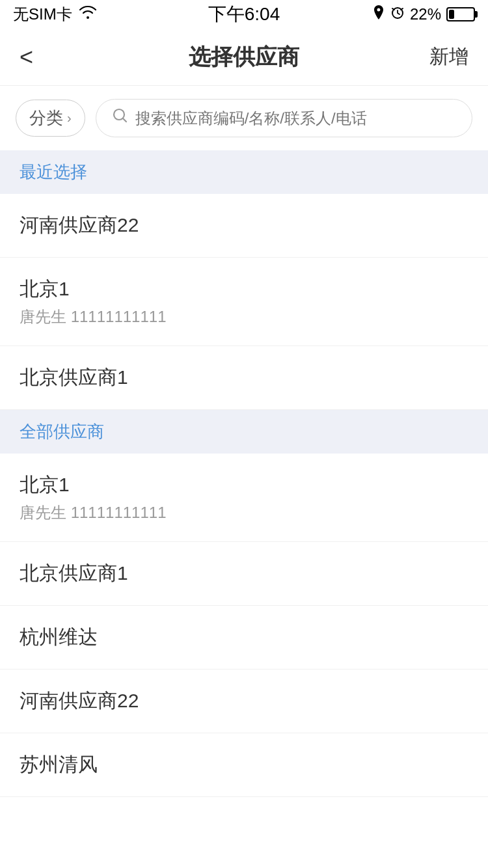 The height and width of the screenshot is (868, 488). What do you see at coordinates (244, 14) in the screenshot?
I see `status-bar: 无SIM卡 下午6:04 22%` at bounding box center [244, 14].